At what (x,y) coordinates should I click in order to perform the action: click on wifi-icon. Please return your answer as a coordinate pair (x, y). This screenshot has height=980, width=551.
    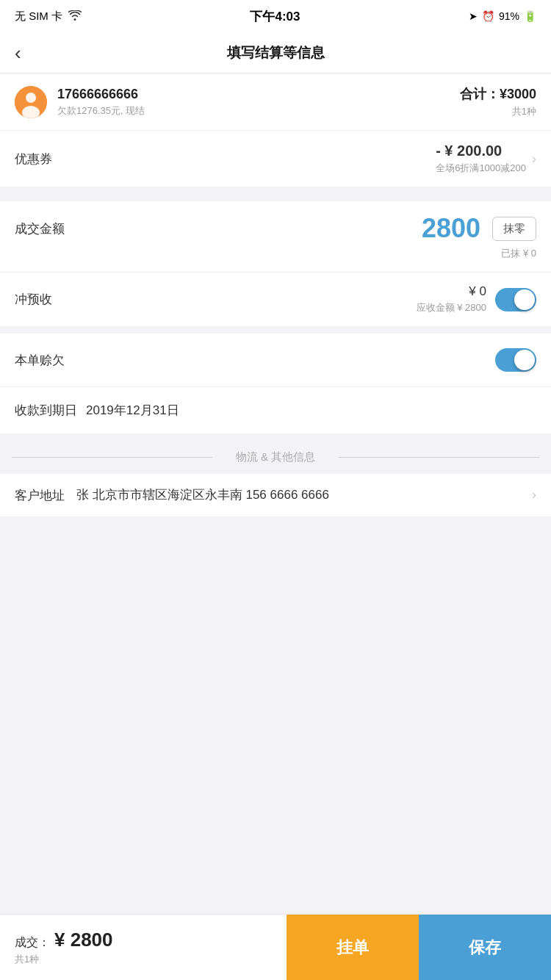
    Looking at the image, I should click on (75, 16).